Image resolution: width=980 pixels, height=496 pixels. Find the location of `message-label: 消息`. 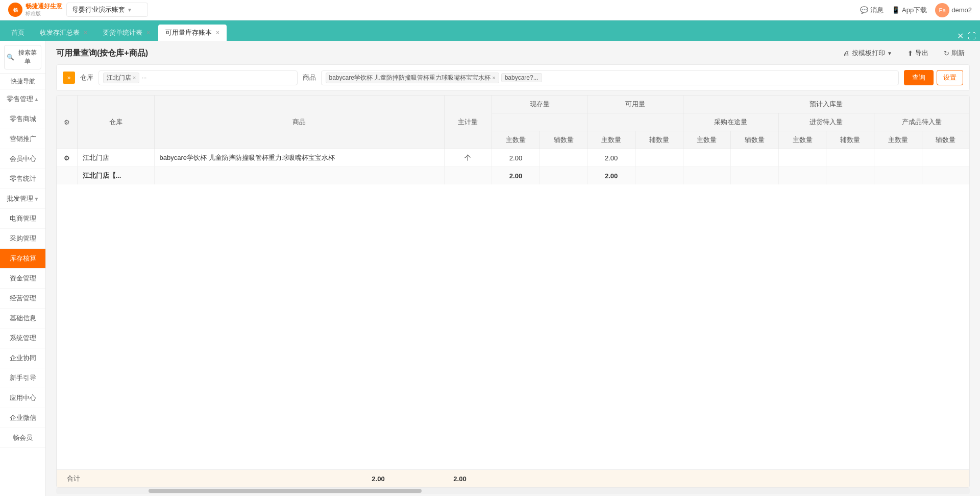

message-label: 消息 is located at coordinates (877, 10).